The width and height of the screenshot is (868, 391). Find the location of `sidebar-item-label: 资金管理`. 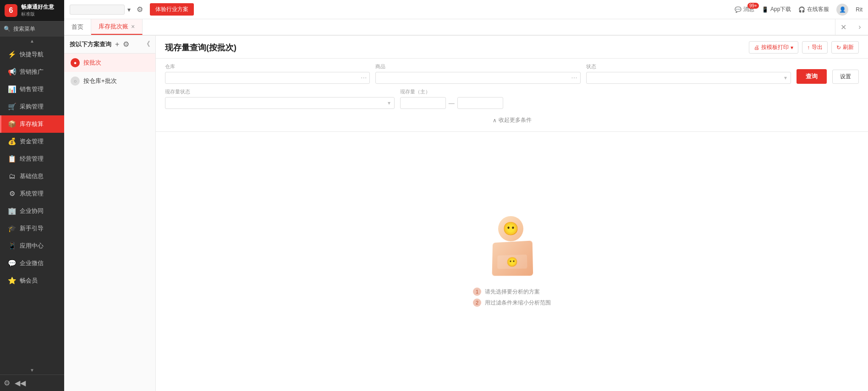

sidebar-item-label: 资金管理 is located at coordinates (32, 141).